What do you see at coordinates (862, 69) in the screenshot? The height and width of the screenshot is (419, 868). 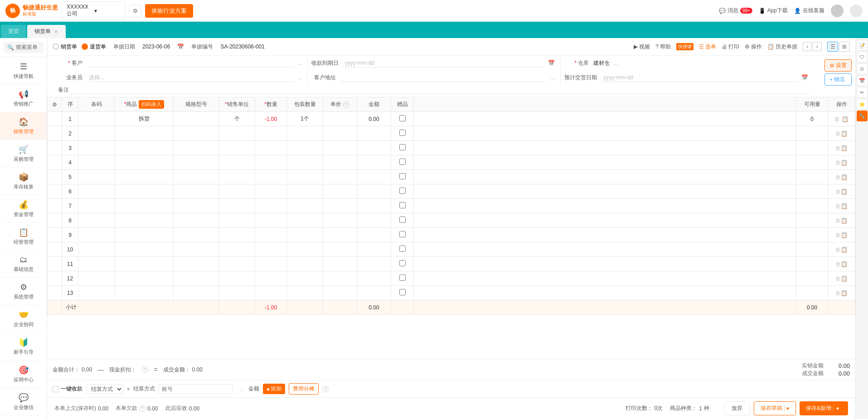 I see `rf-btn-3: ⊙` at bounding box center [862, 69].